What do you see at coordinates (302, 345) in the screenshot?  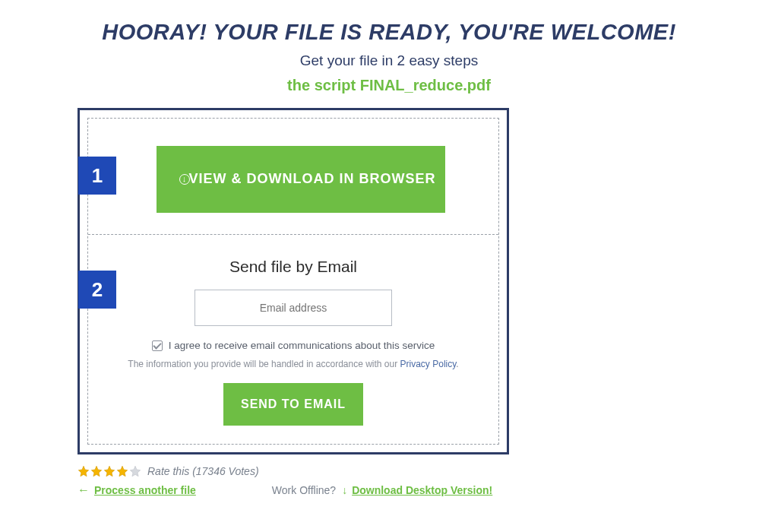 I see `consent-label: I agree to receive email communications …` at bounding box center [302, 345].